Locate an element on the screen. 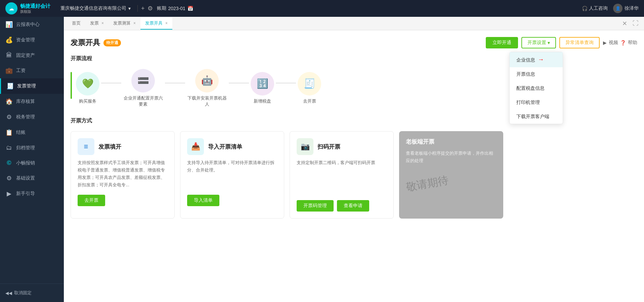 The height and width of the screenshot is (302, 644). sidebar-item-inventory: 🏠 库存核算 is located at coordinates (32, 102).